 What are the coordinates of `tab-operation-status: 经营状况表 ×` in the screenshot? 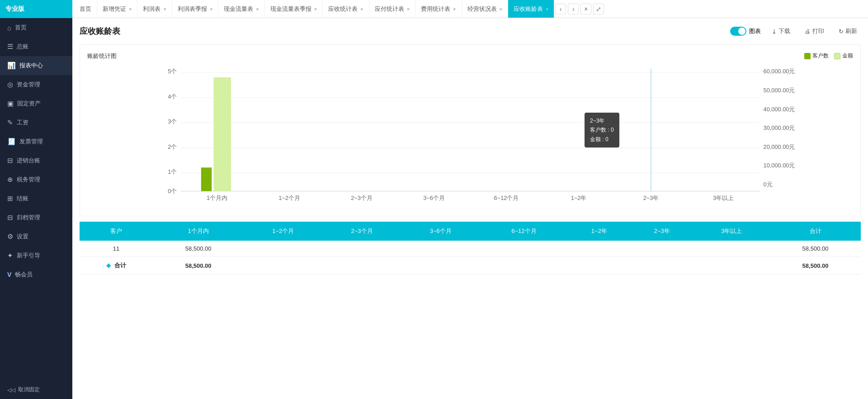 It's located at (485, 9).